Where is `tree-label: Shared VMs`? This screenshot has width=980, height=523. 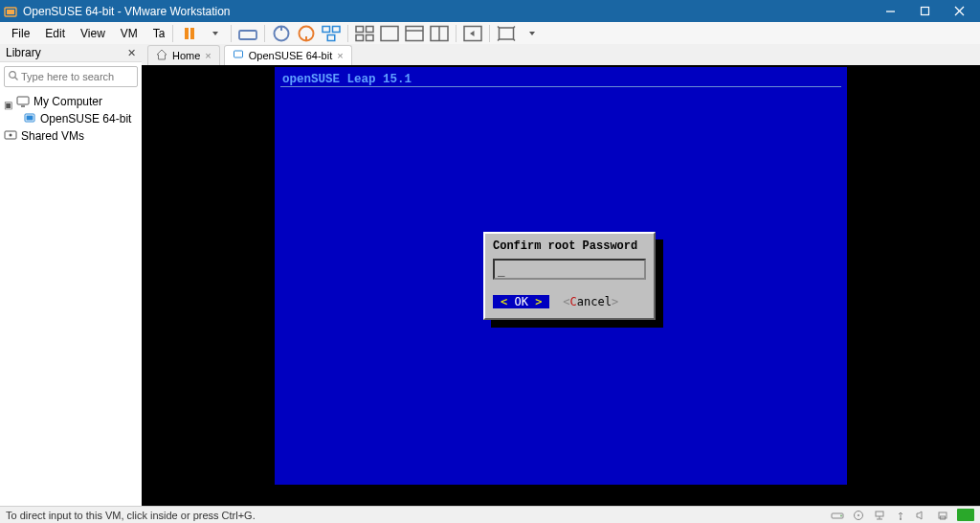
tree-label: Shared VMs is located at coordinates (53, 136).